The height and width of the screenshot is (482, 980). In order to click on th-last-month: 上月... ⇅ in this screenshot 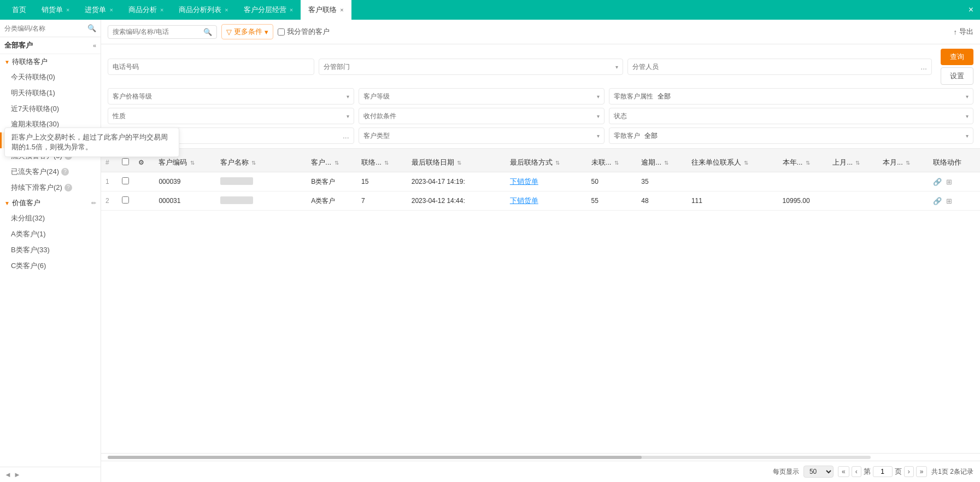, I will do `click(853, 163)`.